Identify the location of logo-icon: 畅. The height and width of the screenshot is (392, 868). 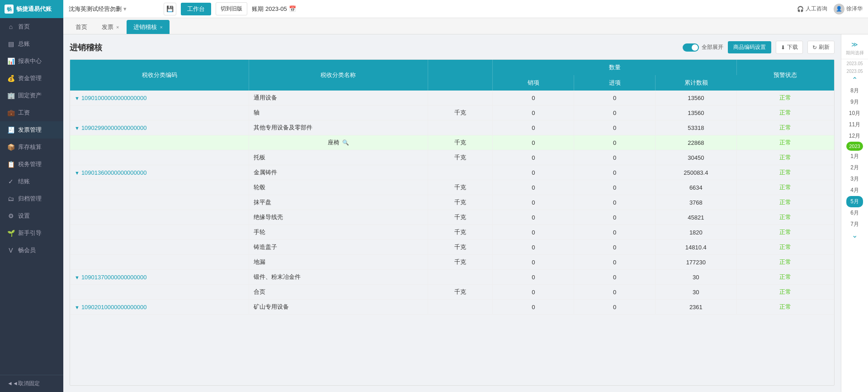
(9, 9).